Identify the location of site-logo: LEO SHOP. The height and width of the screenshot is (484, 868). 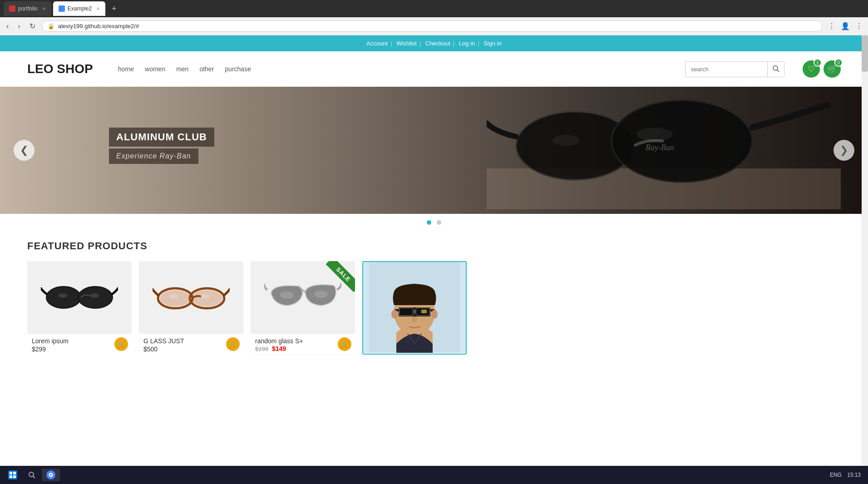
(64, 69).